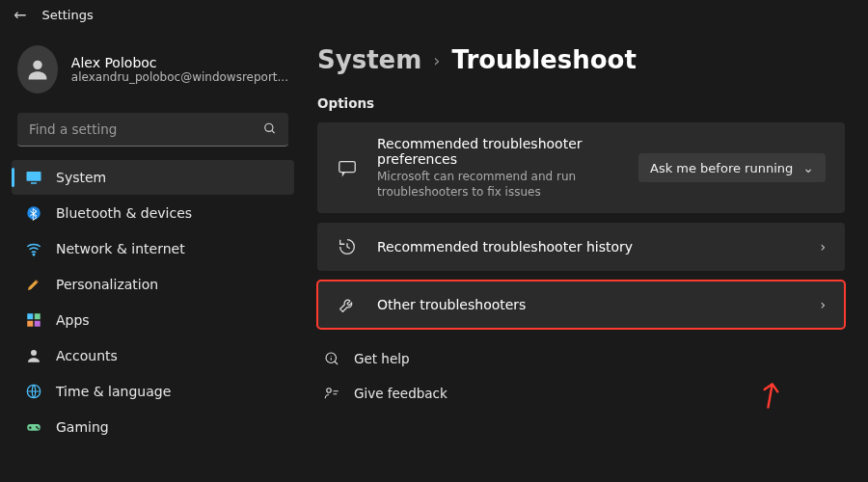 The height and width of the screenshot is (482, 868). Describe the element at coordinates (152, 284) in the screenshot. I see `sidebar-item-personalization: Personalization` at that location.